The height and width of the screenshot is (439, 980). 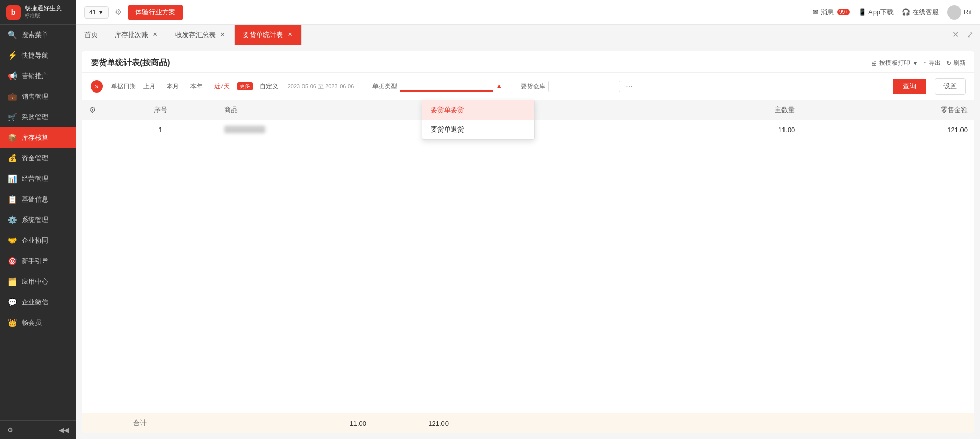 I want to click on member-icon: 👑, so click(x=12, y=323).